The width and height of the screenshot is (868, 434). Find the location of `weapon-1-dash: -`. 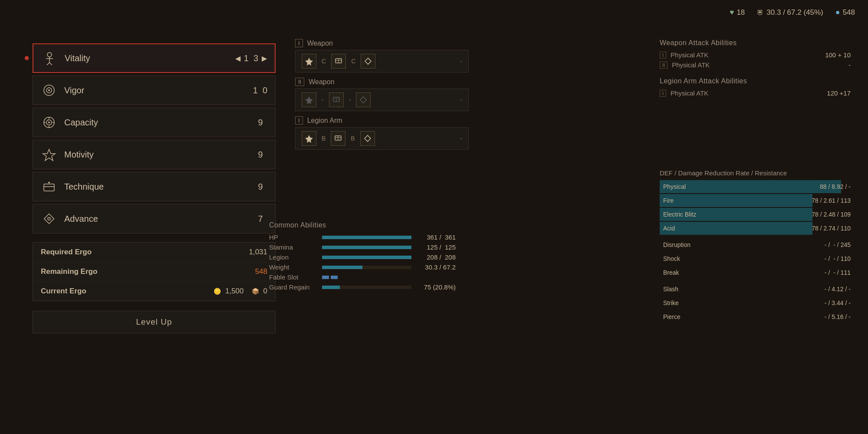

weapon-1-dash: - is located at coordinates (461, 61).